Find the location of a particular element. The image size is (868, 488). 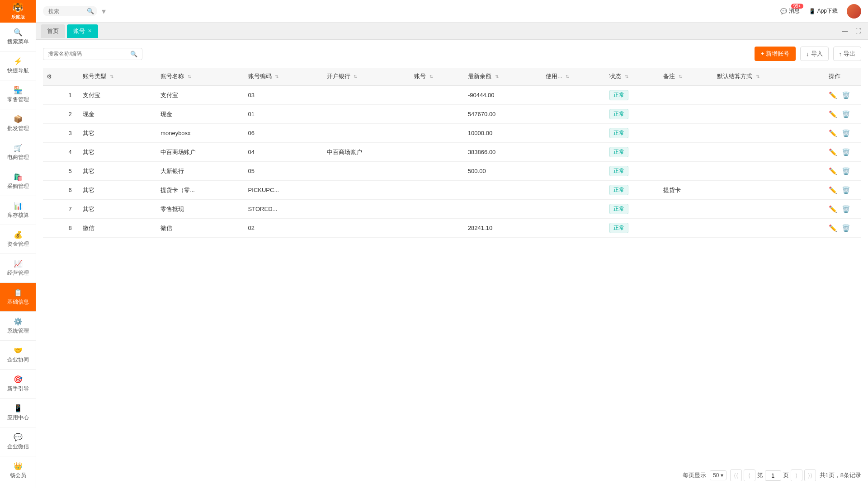

col-account-name: 账号名称 ⇅ is located at coordinates (201, 77).